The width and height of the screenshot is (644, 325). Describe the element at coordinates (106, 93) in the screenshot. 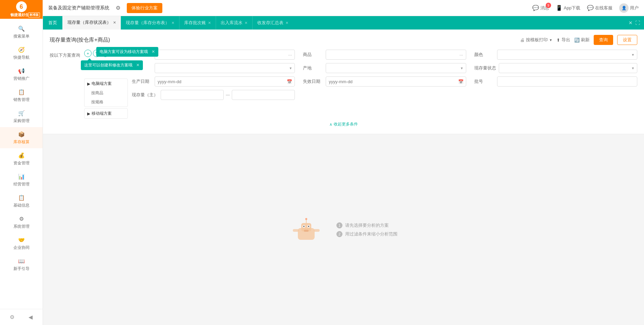

I see `desktop-scheme-section: ▶ 电脑端方案 按商品 按规格` at that location.